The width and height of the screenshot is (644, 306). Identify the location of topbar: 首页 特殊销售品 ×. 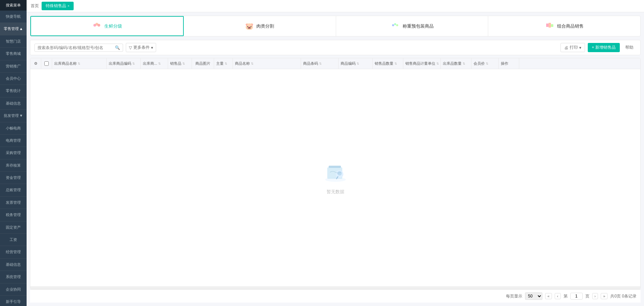
(335, 6).